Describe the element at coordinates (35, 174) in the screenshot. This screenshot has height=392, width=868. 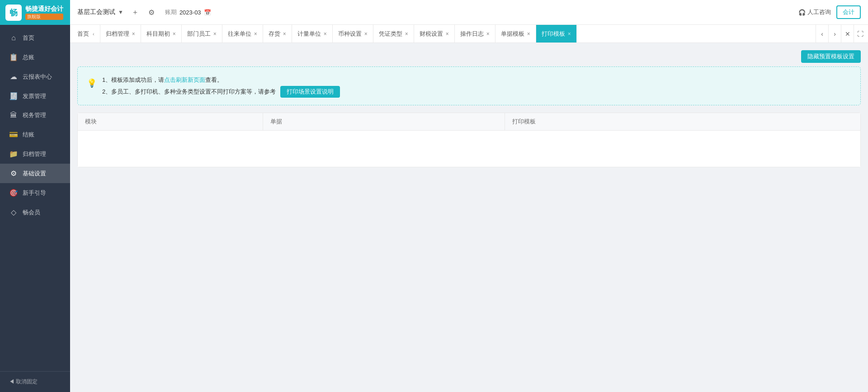
I see `sidebar-item-settings: ⚙ 基础设置` at that location.